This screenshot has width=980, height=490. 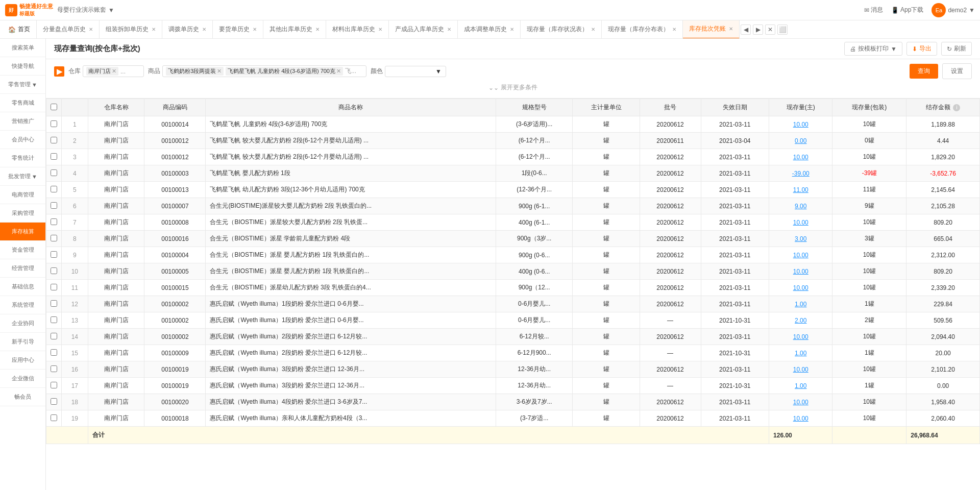 I want to click on sidebar-item-enterprise-wechat: 企业微信, so click(x=22, y=379).